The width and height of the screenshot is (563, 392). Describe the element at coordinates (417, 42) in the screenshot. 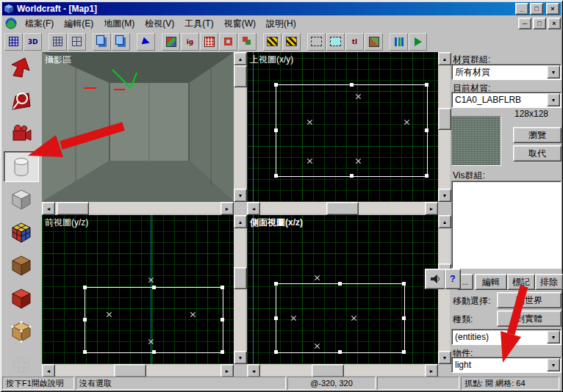

I see `run-map-button` at that location.